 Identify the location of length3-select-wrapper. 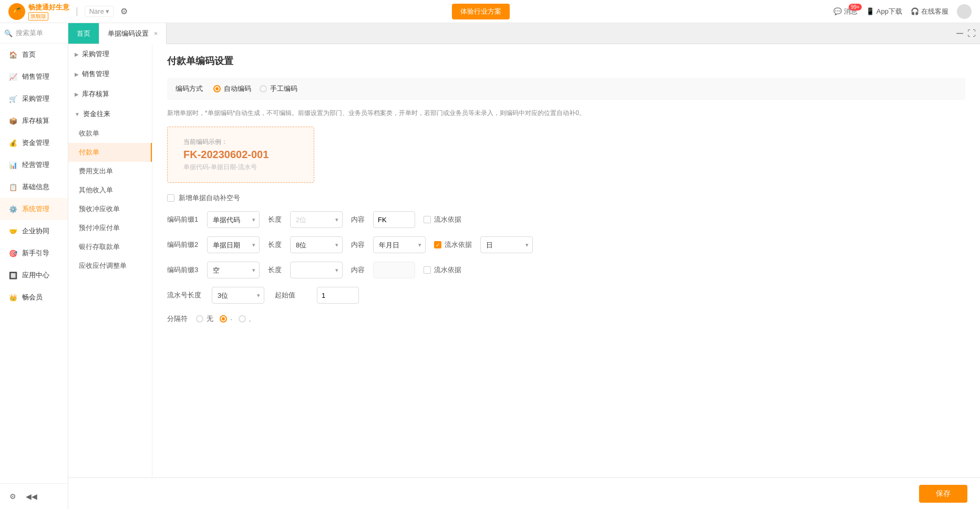
(316, 270).